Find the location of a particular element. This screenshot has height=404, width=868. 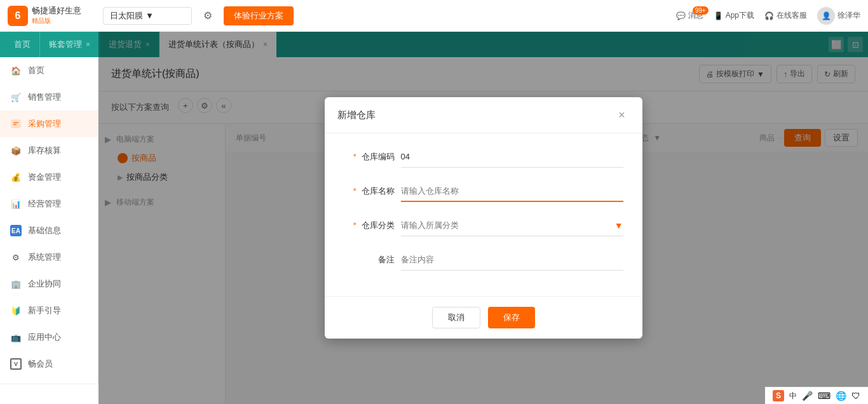

modal-header: 新增仓库 × is located at coordinates (484, 116).